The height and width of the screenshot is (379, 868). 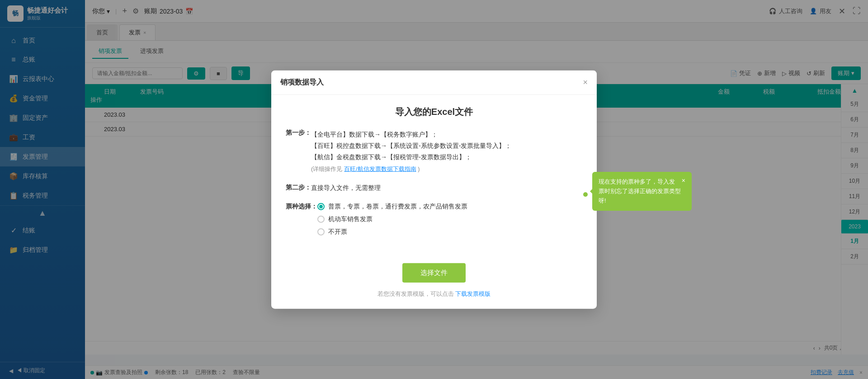 What do you see at coordinates (419, 168) in the screenshot?
I see `step1-link-suffix: )` at bounding box center [419, 168].